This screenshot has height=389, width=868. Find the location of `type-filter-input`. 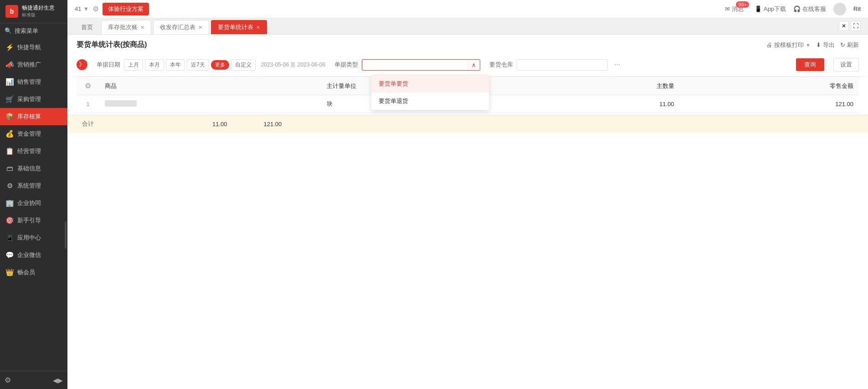

type-filter-input is located at coordinates (415, 65).